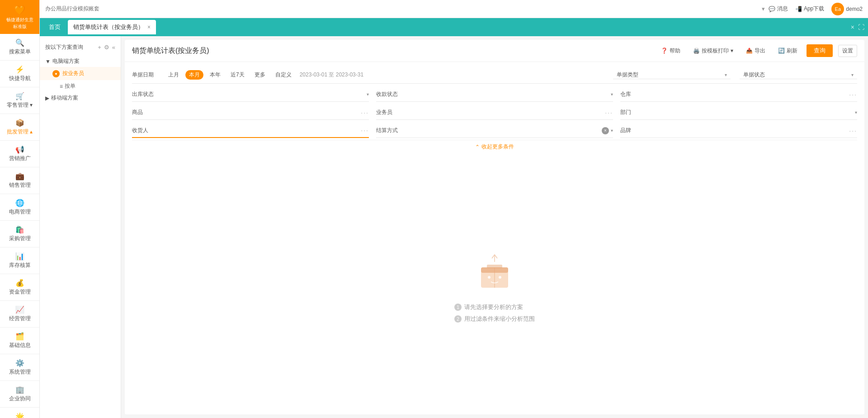 Image resolution: width=868 pixels, height=418 pixels. Describe the element at coordinates (778, 9) in the screenshot. I see `message-button: 💬 消息` at that location.